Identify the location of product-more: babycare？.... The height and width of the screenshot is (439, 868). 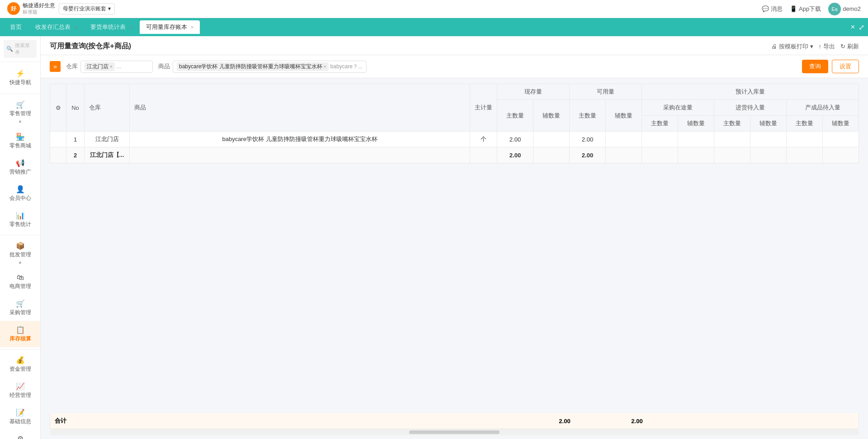
(346, 67).